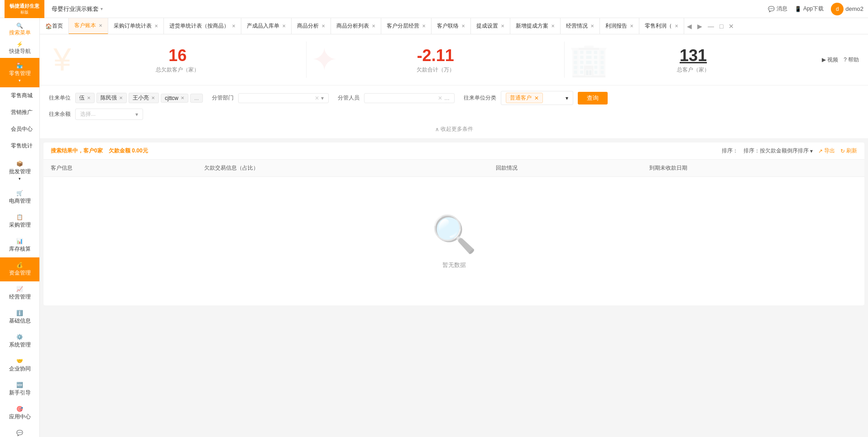 The height and width of the screenshot is (437, 868). What do you see at coordinates (49, 26) in the screenshot?
I see `home-icon: 🏠` at bounding box center [49, 26].